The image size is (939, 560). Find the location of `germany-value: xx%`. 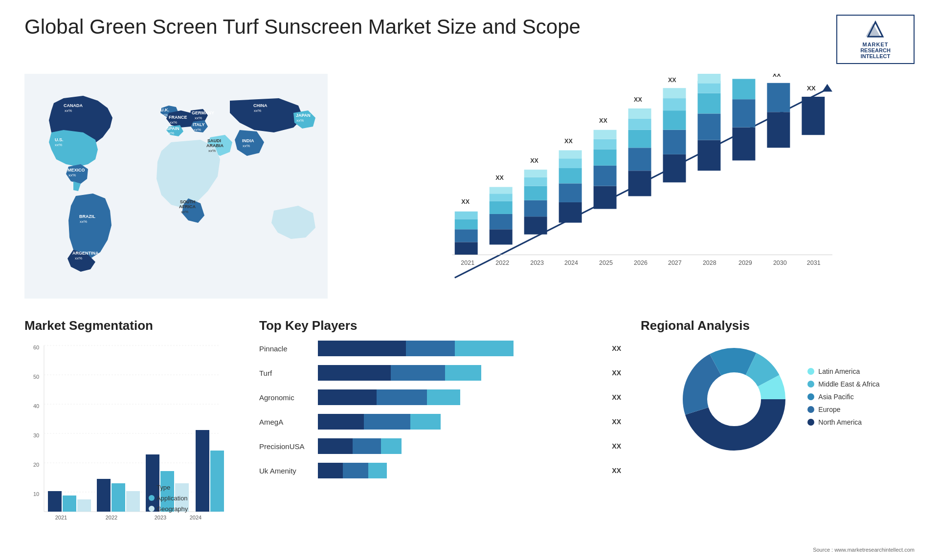

germany-value: xx% is located at coordinates (199, 118).